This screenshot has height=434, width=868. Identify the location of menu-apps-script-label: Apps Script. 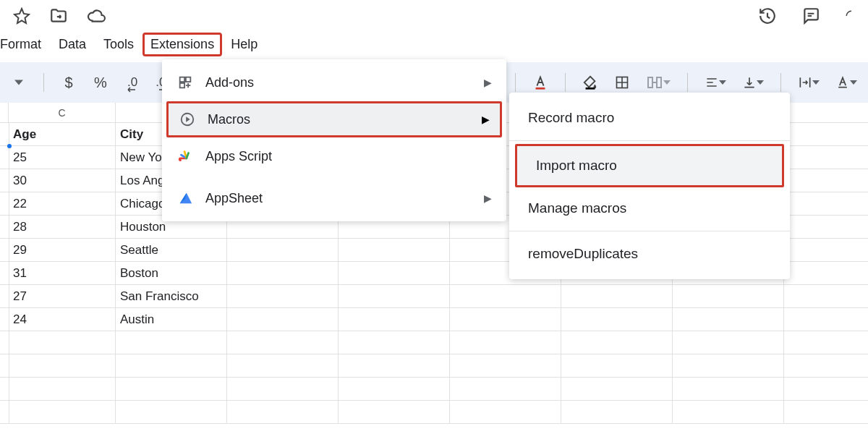
(349, 156).